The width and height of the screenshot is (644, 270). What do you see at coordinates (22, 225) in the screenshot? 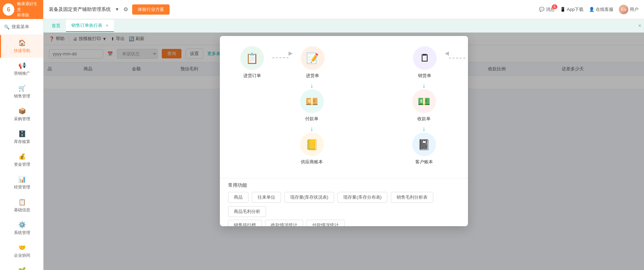
I see `system-icon: ⚙️` at bounding box center [22, 225].